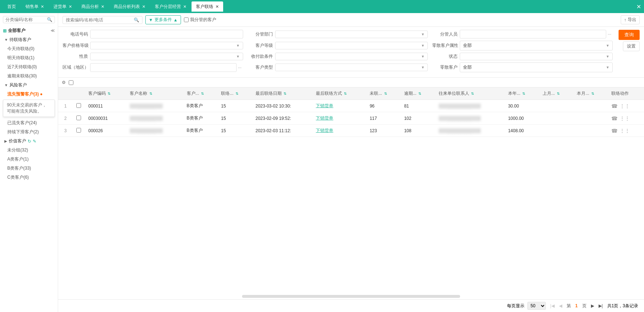 This screenshot has width=644, height=312. What do you see at coordinates (35, 141) in the screenshot?
I see `edit-icon: ✎` at bounding box center [35, 141].